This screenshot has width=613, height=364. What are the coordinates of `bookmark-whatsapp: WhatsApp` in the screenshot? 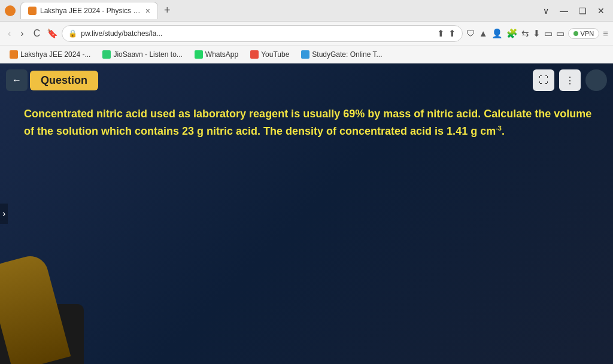 It's located at (217, 54).